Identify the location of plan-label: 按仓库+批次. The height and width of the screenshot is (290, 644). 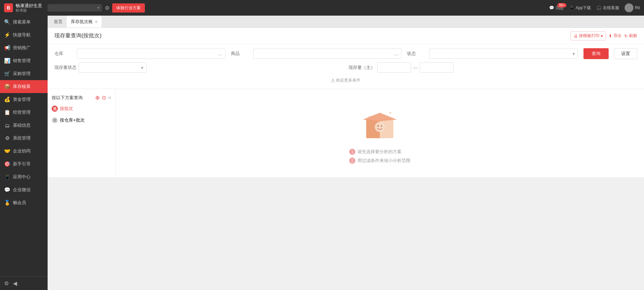
(72, 120).